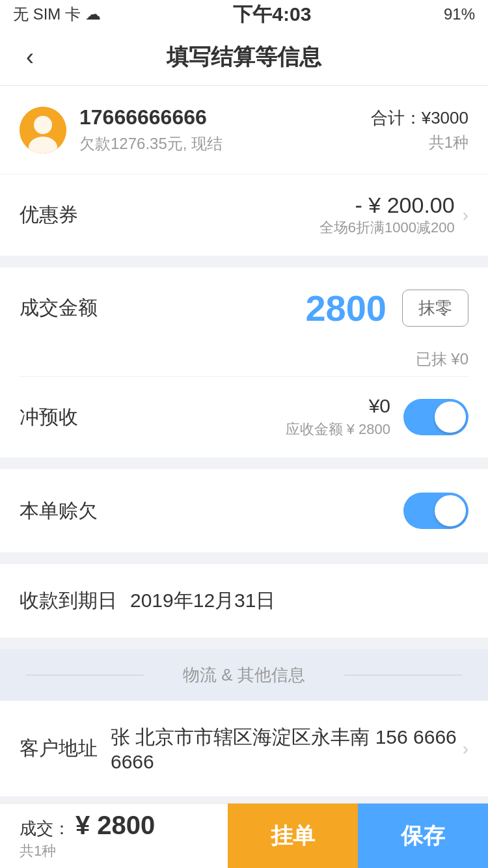 This screenshot has height=868, width=488. What do you see at coordinates (459, 14) in the screenshot?
I see `battery-label: 91%` at bounding box center [459, 14].